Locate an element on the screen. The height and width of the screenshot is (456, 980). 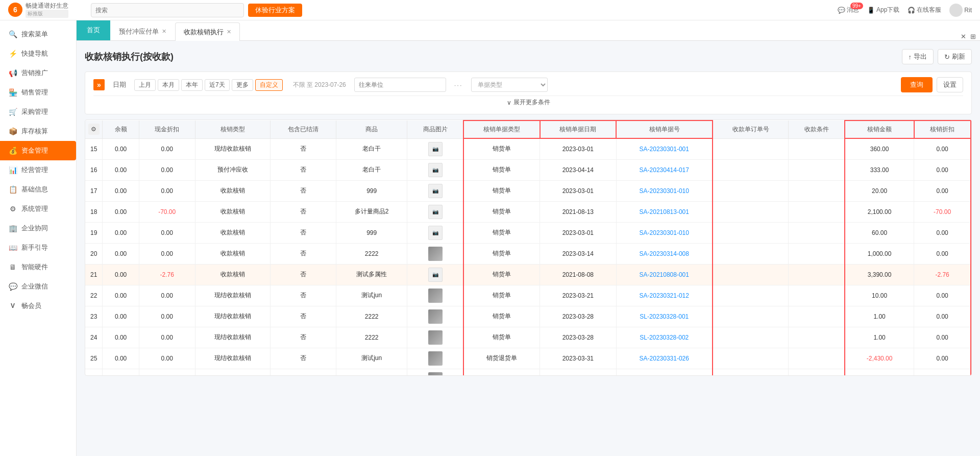
sidebar-item-wechat: 💬 企业微信 is located at coordinates (38, 286).